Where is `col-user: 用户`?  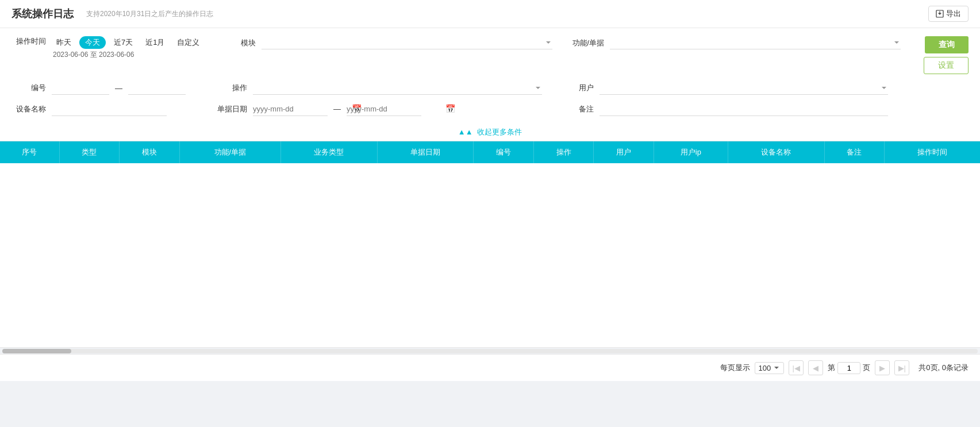
col-user: 用户 is located at coordinates (624, 152).